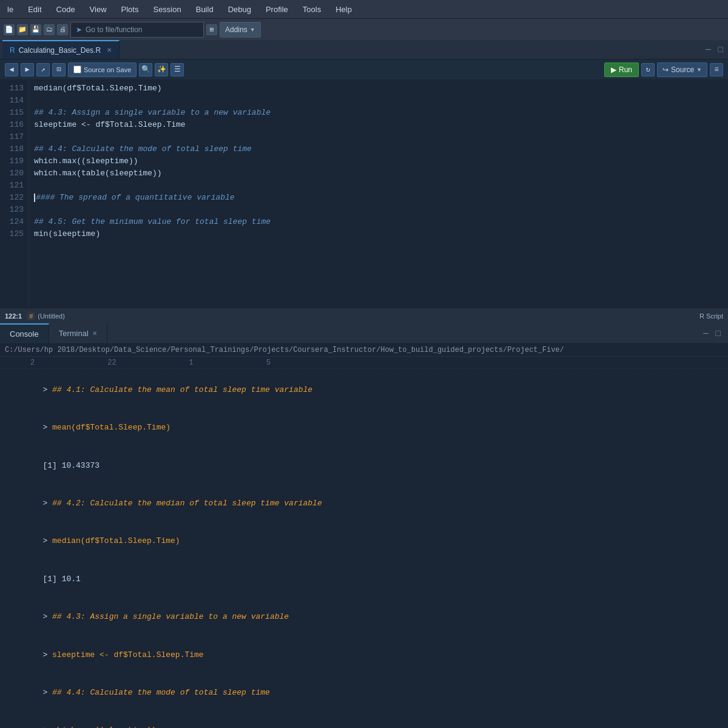 Image resolution: width=728 pixels, height=728 pixels. What do you see at coordinates (721, 50) in the screenshot?
I see `maximize-icon: □` at bounding box center [721, 50].